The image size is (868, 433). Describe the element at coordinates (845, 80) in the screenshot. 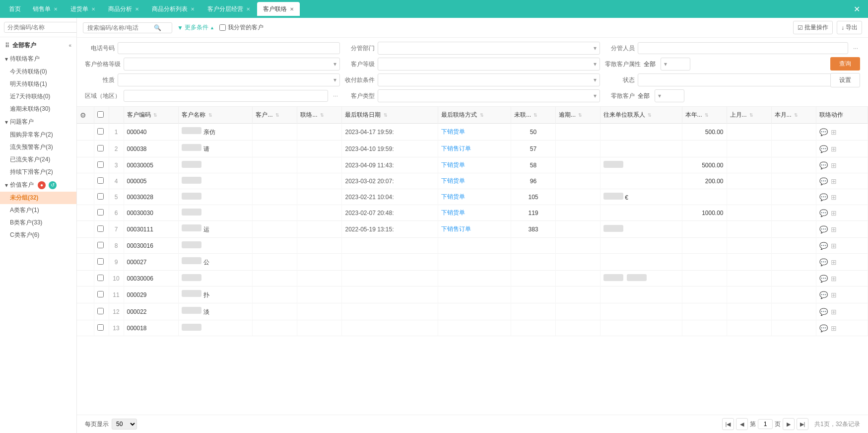

I see `reset-button: 设置` at that location.